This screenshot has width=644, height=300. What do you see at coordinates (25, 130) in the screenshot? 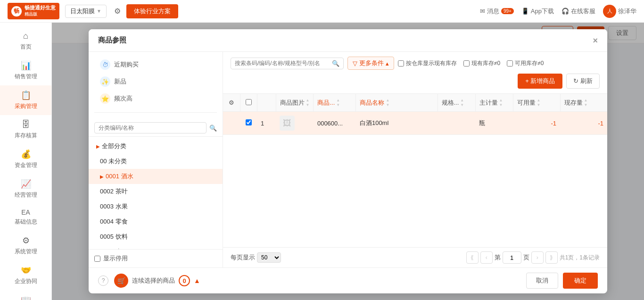
I see `sidebar-item-inventory: 🗄 库存核算` at bounding box center [25, 130].